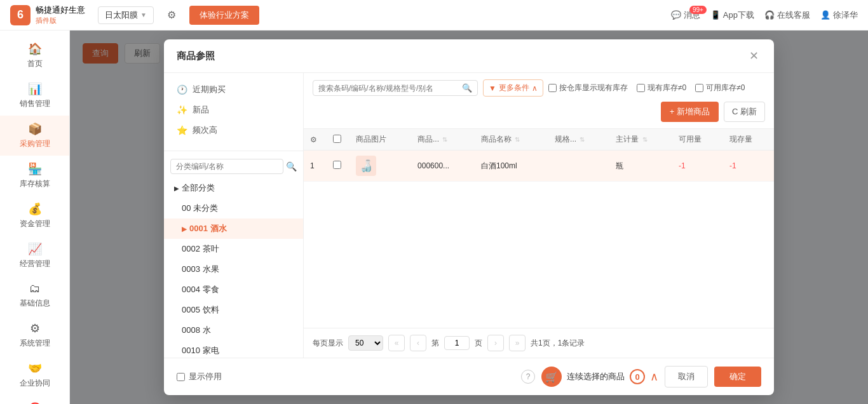 This screenshot has height=404, width=868. What do you see at coordinates (698, 10) in the screenshot?
I see `message-badge: 99+` at bounding box center [698, 10].